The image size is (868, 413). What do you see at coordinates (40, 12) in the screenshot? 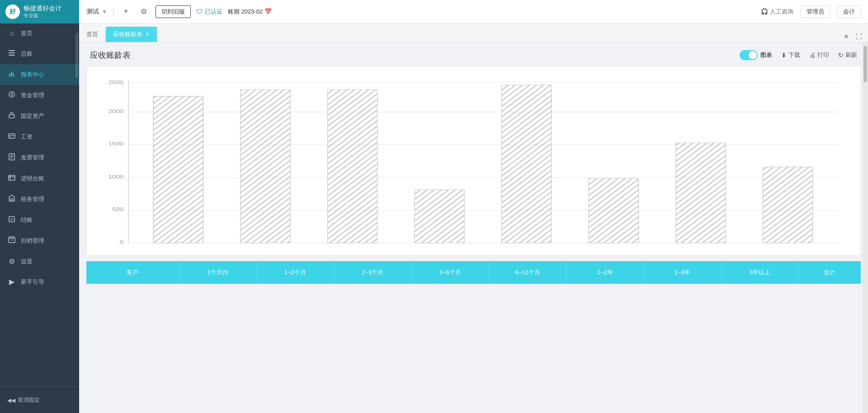
I see `sidebar-logo: 好 畅捷通好会计 专业版` at bounding box center [40, 12].